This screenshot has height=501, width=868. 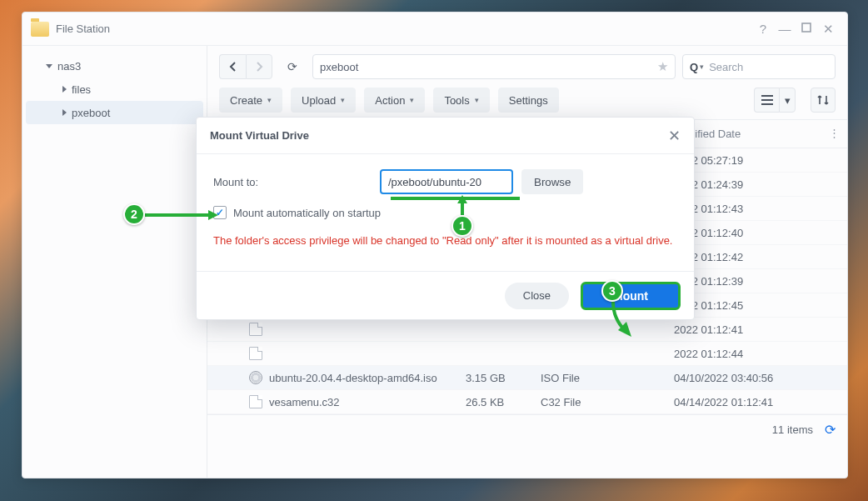 What do you see at coordinates (494, 67) in the screenshot?
I see `path-input: pxeboot ★` at bounding box center [494, 67].